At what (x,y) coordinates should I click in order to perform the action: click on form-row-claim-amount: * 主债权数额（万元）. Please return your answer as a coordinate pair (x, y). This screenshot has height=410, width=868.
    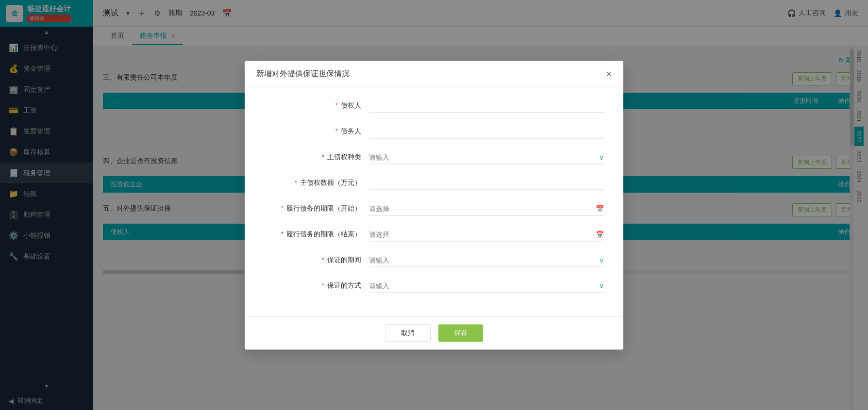
    Looking at the image, I should click on (434, 182).